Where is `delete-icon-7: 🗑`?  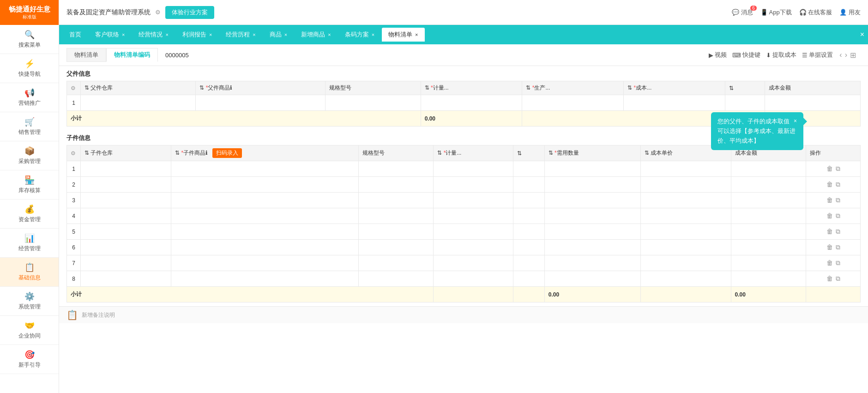
delete-icon-7: 🗑 is located at coordinates (830, 263).